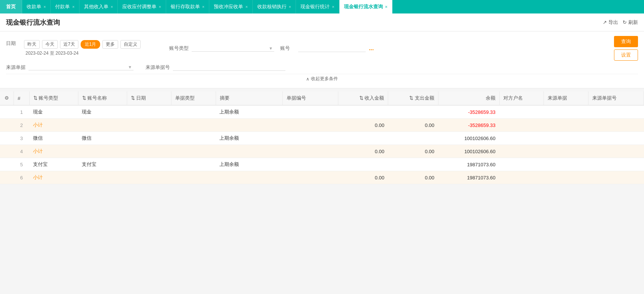  What do you see at coordinates (50, 44) in the screenshot?
I see `date-btn-today: 今天` at bounding box center [50, 44].